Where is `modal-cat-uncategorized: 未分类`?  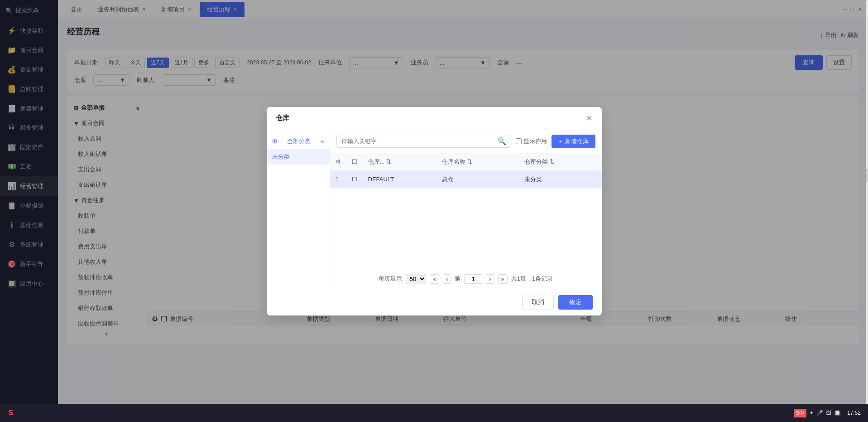 modal-cat-uncategorized: 未分类 is located at coordinates (298, 157).